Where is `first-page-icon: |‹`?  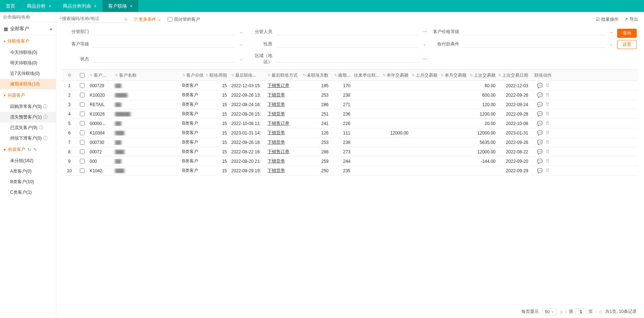
first-page-icon: |‹ is located at coordinates (562, 312).